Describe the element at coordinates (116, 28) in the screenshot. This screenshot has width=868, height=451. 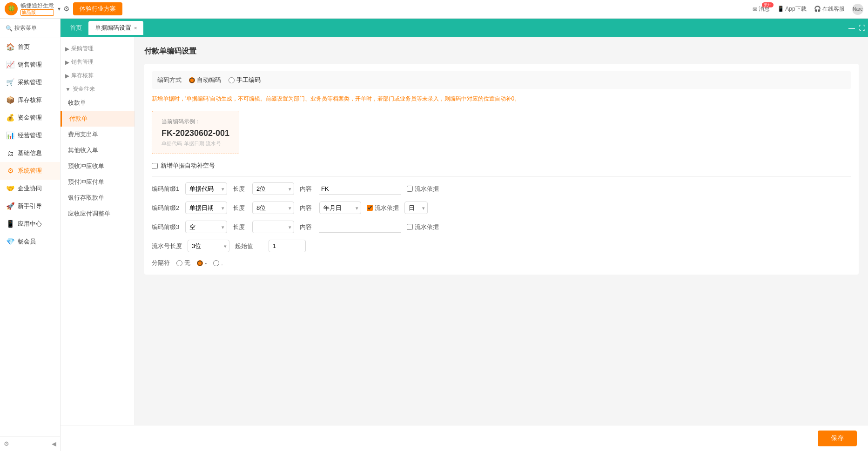
I see `tab-encoding-settings: 单据编码设置 ×` at that location.